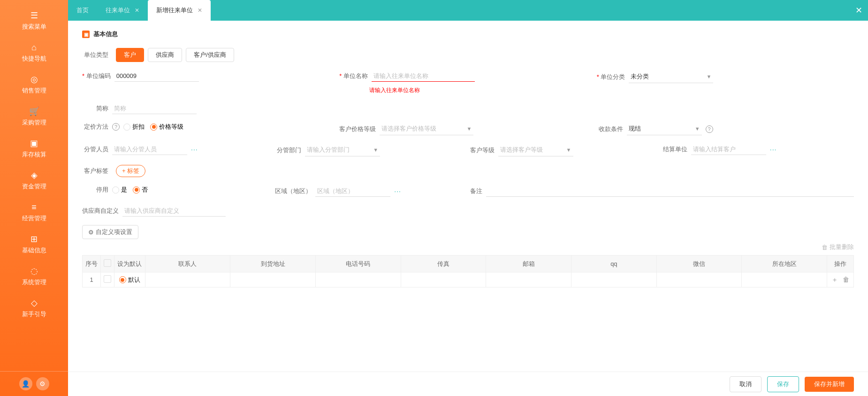  I want to click on customer-price-level-arrow-icon: ▼, so click(469, 129).